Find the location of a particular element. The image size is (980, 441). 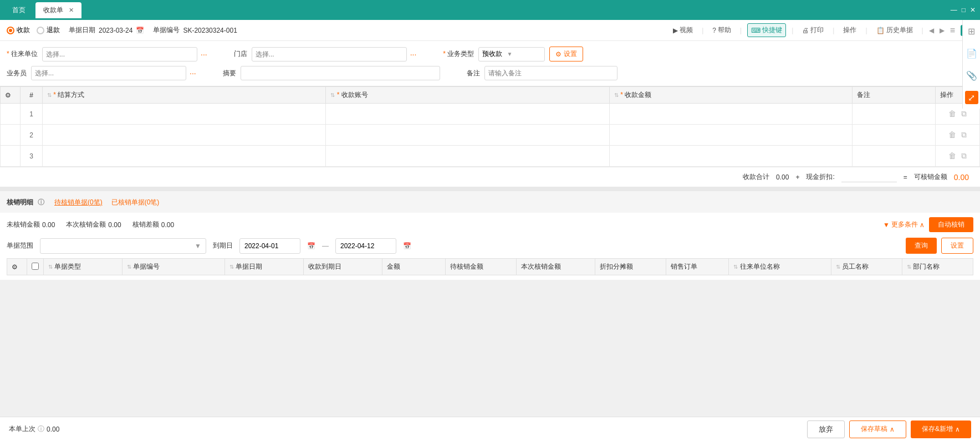

table-header-gear: ⚙ is located at coordinates (11, 95).